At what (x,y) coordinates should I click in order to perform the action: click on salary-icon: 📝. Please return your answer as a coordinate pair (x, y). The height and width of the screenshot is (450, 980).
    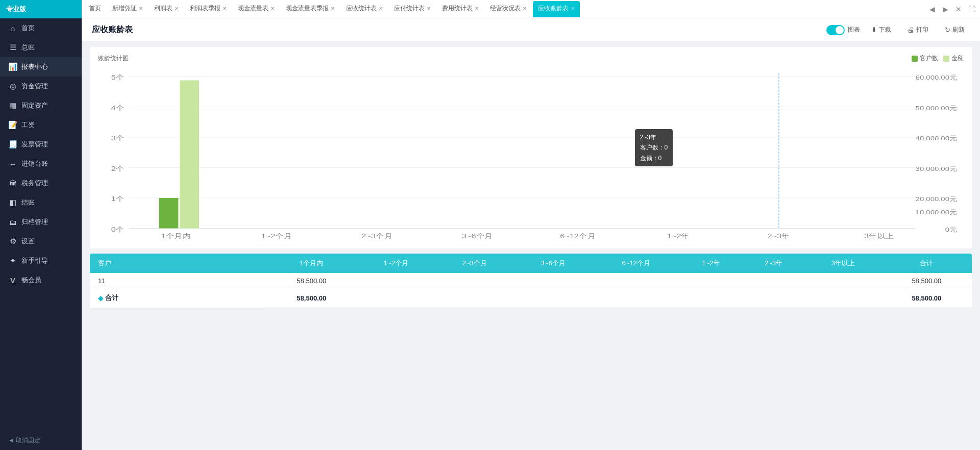
    Looking at the image, I should click on (13, 125).